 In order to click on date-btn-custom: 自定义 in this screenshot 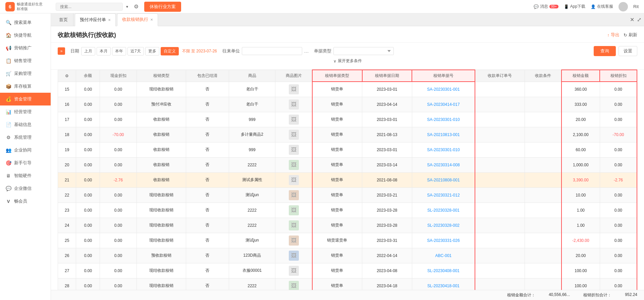, I will do `click(170, 51)`.